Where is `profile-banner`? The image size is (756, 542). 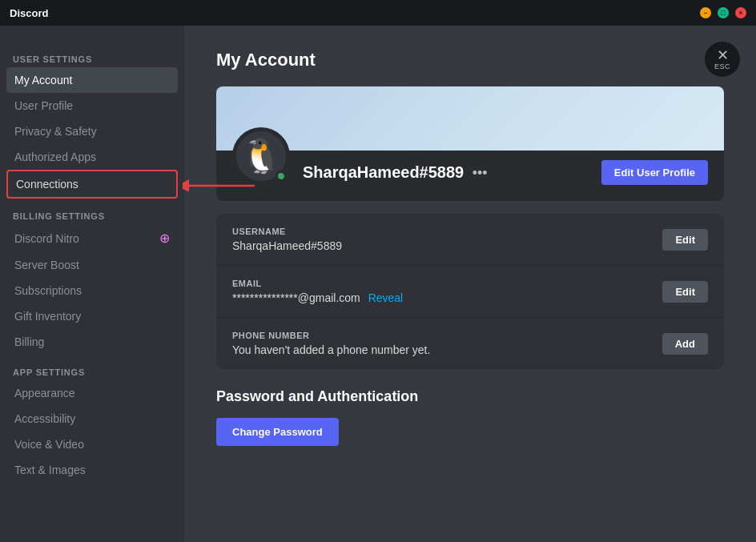
profile-banner is located at coordinates (470, 118).